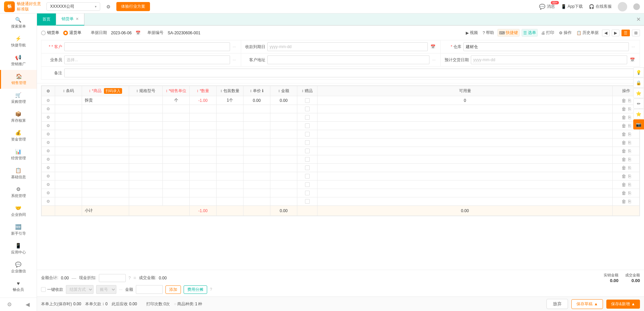 The image size is (644, 311). I want to click on abandon-btn: 放弃, so click(557, 304).